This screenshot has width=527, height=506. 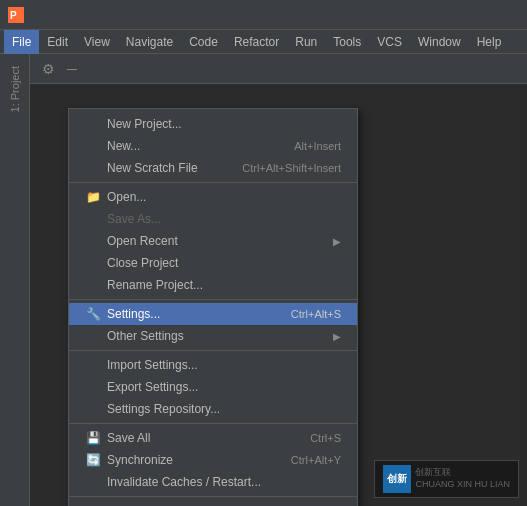 I want to click on watermark-text: 创新互联 CHUANG XIN HU LIAN, so click(x=462, y=478).